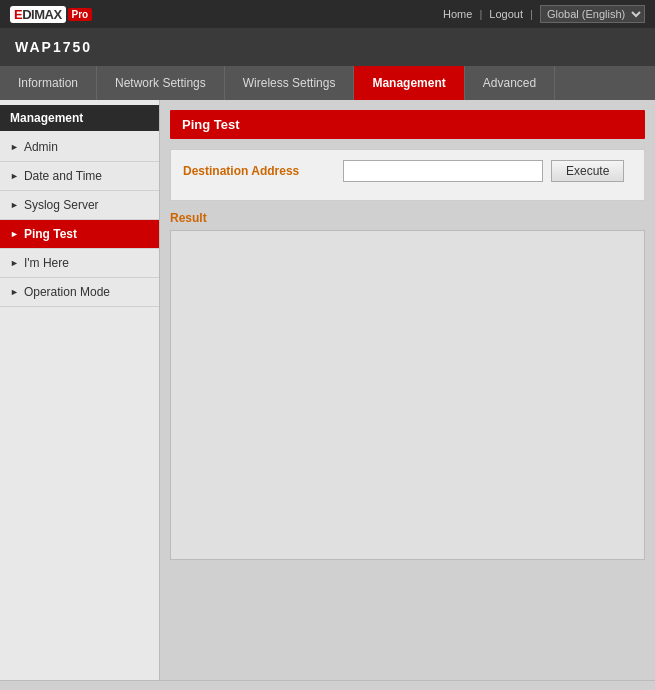  Describe the element at coordinates (46, 263) in the screenshot. I see `sidebar-label-im-here: I'm Here` at that location.